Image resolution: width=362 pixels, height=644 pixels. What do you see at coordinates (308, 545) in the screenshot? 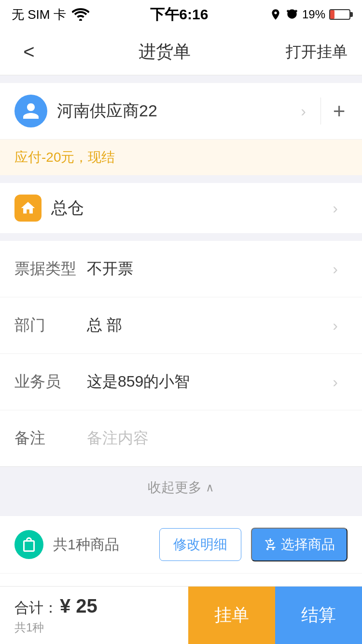
I see `select-product-label: 选择商品` at bounding box center [308, 545].